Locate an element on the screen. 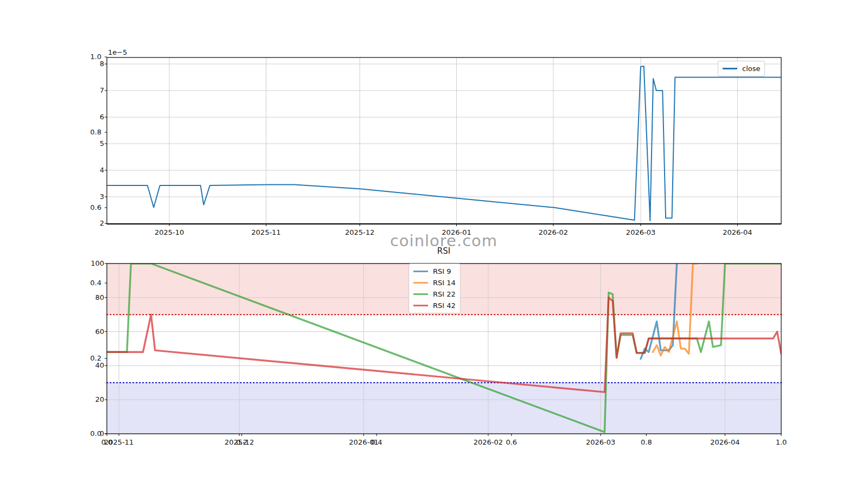 Image resolution: width=868 pixels, height=488 pixels. rsi-x-tick-label: 2026-04 is located at coordinates (725, 442).